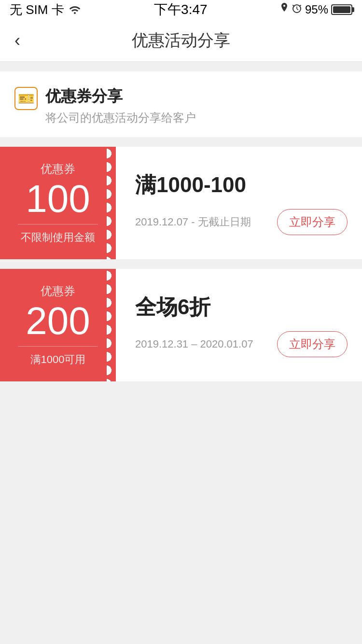 The width and height of the screenshot is (362, 644). Describe the element at coordinates (204, 222) in the screenshot. I see `coupon-date-0: 2019.12.07 - 无截止日期` at that location.